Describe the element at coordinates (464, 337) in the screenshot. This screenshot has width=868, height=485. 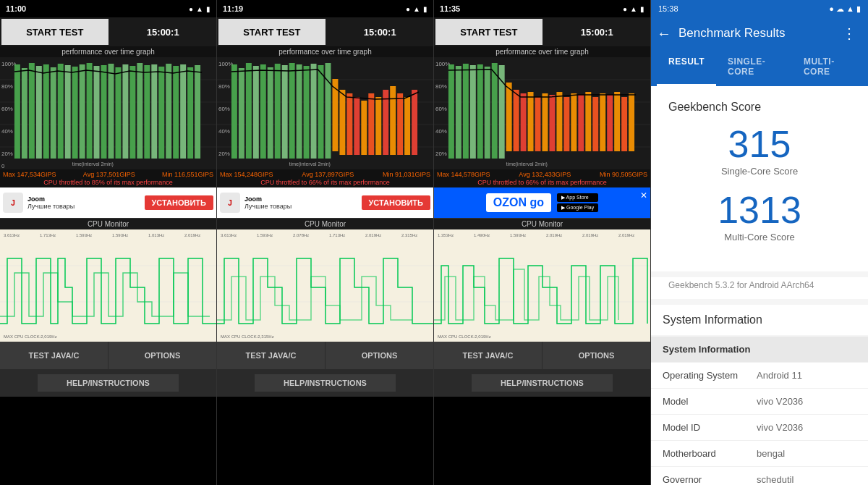
I see `svg-text: MAX CPU CLOCK:2,019Hz` at that location.